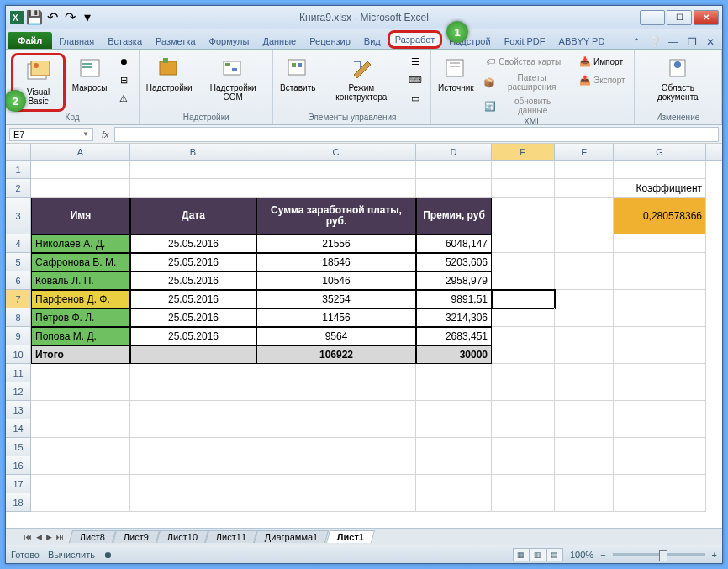 This screenshot has width=728, height=569. Describe the element at coordinates (706, 18) in the screenshot. I see `close-button: ✕` at that location.